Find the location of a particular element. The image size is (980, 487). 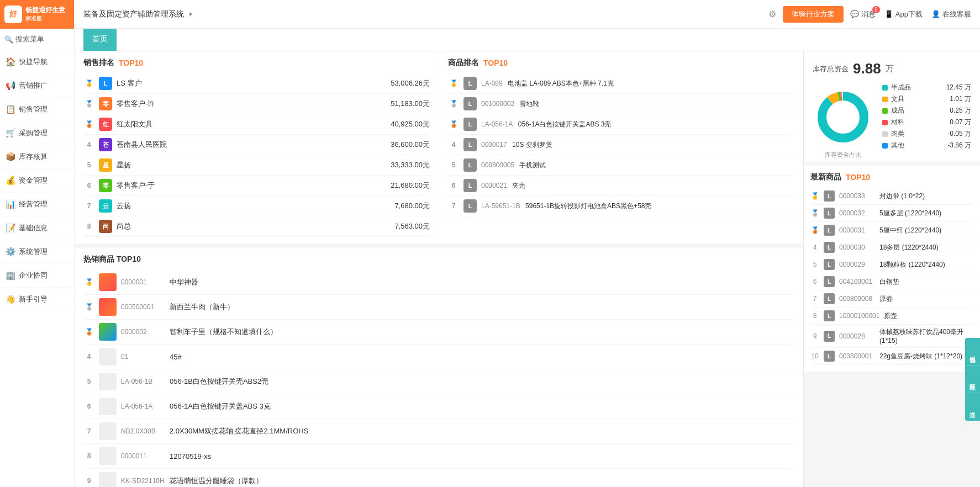

search-menu: 🔍 搜索菜单 is located at coordinates (37, 40).